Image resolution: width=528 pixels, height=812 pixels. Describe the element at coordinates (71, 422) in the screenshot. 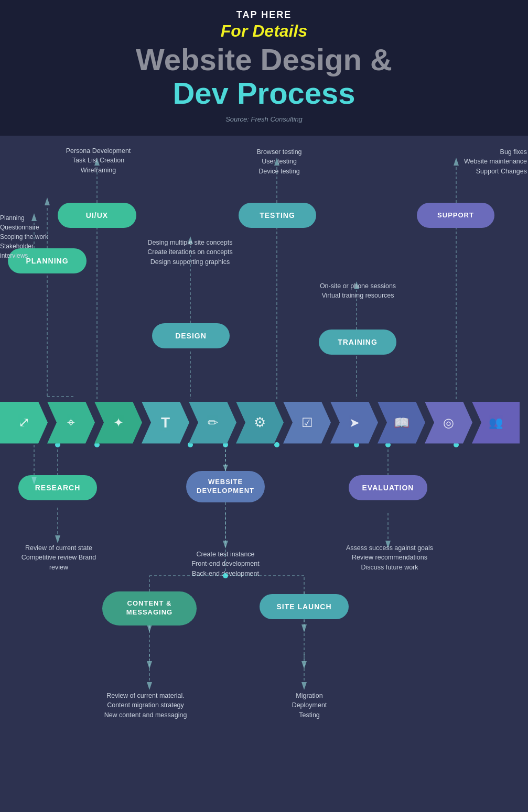

I see `search-icon: ⌖` at that location.